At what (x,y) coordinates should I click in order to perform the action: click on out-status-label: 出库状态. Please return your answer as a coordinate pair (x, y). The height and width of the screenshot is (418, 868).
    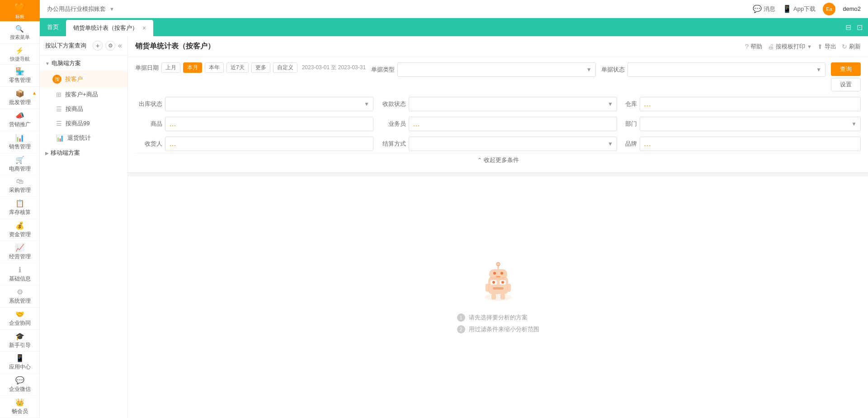
    Looking at the image, I should click on (149, 104).